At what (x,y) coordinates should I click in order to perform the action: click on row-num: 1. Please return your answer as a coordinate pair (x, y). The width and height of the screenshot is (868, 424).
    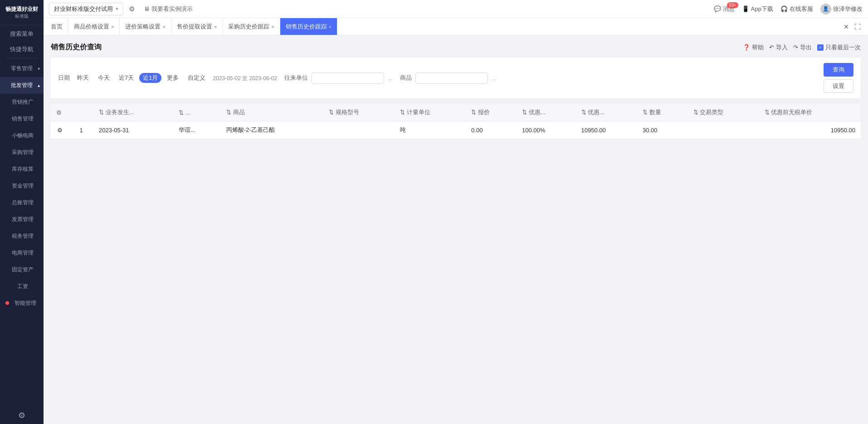
    Looking at the image, I should click on (81, 130).